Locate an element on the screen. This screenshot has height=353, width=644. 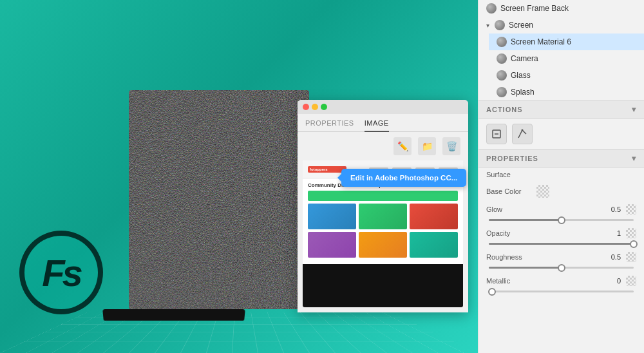
site-banner is located at coordinates (383, 196).